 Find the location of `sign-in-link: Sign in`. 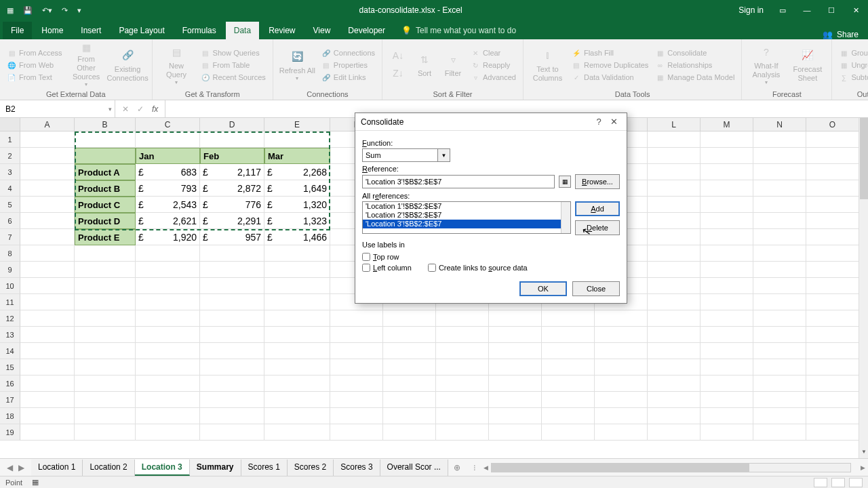

sign-in-link: Sign in is located at coordinates (751, 10).